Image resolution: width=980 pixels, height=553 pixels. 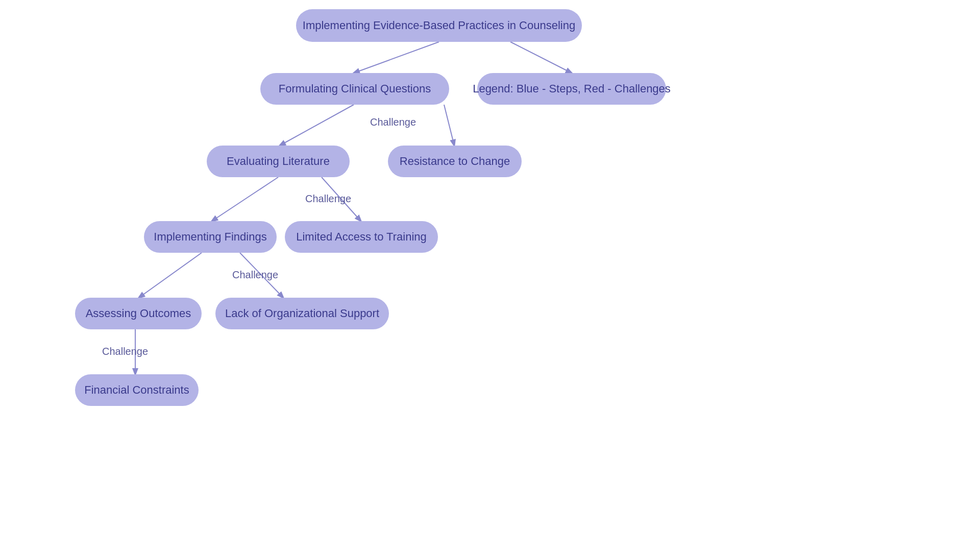 I want to click on node-formulating: Formulating Clinical Questions, so click(x=355, y=89).